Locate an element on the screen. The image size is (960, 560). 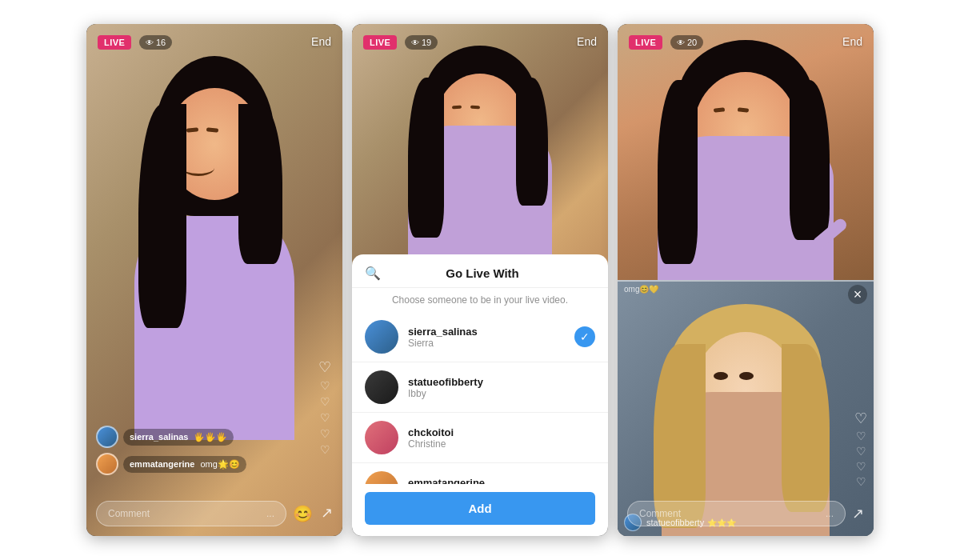
user-name-1: Ibby is located at coordinates (502, 394).